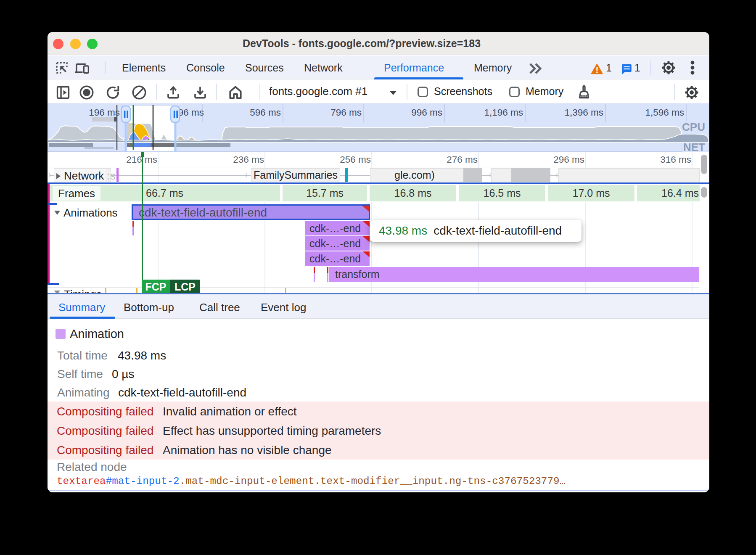 The height and width of the screenshot is (555, 756). What do you see at coordinates (664, 113) in the screenshot?
I see `svg-text: 1,596 ms` at bounding box center [664, 113].